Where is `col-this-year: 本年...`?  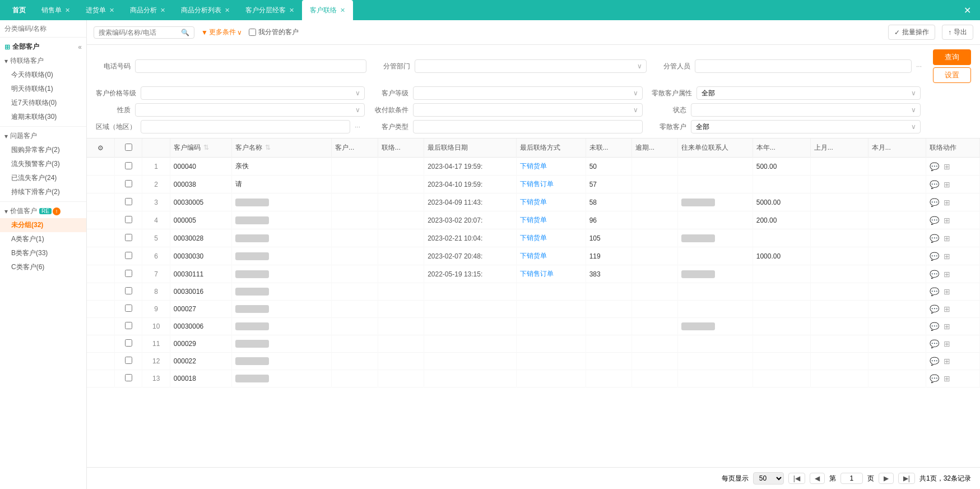 col-this-year: 本年... is located at coordinates (781, 148).